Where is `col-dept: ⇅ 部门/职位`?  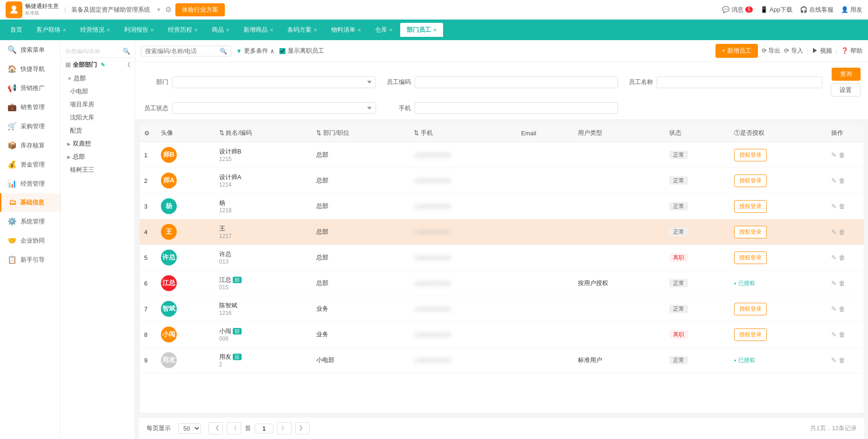
col-dept: ⇅ 部门/职位 is located at coordinates (360, 133).